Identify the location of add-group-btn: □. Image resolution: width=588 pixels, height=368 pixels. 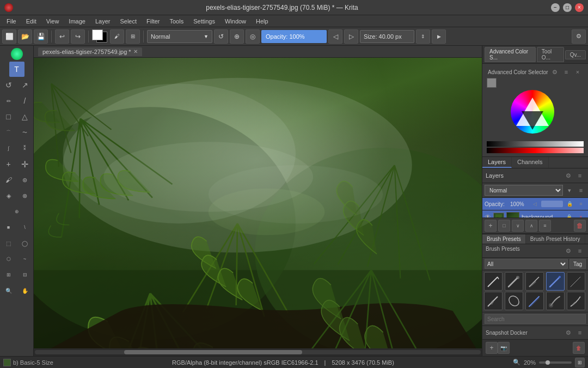
(504, 226).